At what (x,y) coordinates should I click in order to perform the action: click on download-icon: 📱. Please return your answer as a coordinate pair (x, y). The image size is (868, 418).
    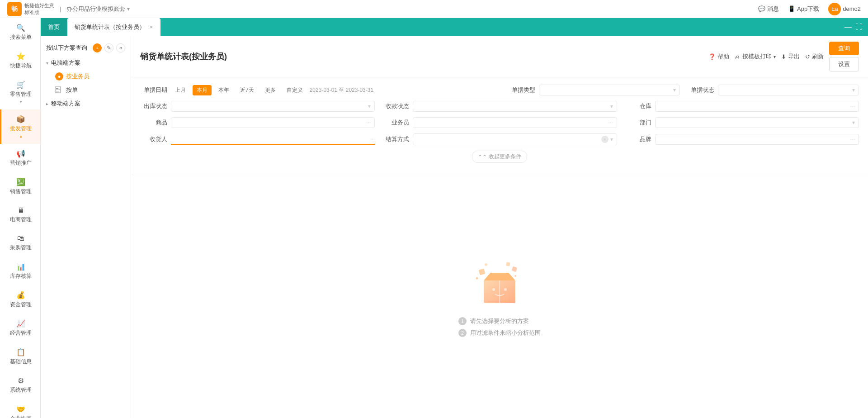
    Looking at the image, I should click on (792, 9).